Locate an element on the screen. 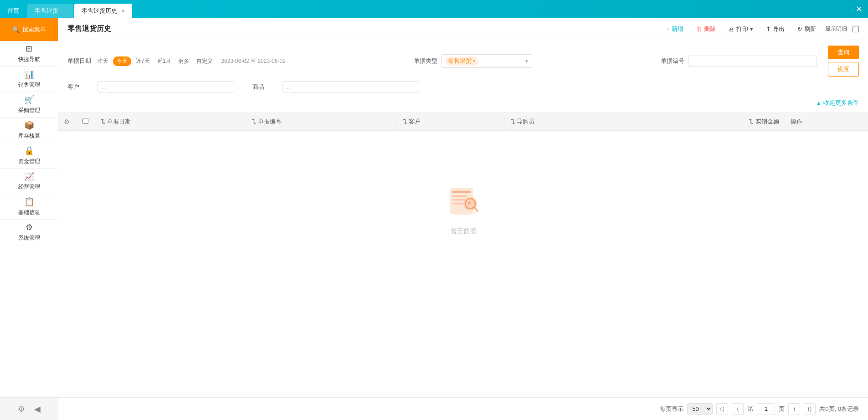 The width and height of the screenshot is (868, 420). sidebar-footer: ⚙ ◀ is located at coordinates (29, 409).